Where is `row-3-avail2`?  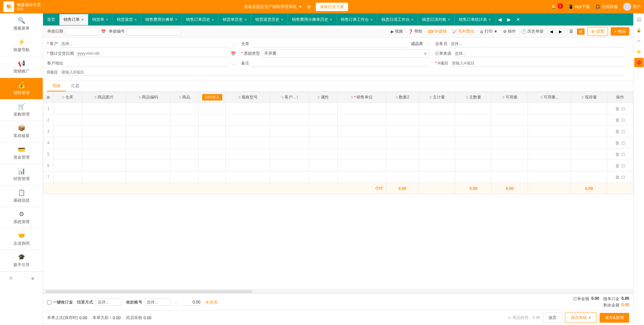 row-3-avail2 is located at coordinates (550, 131).